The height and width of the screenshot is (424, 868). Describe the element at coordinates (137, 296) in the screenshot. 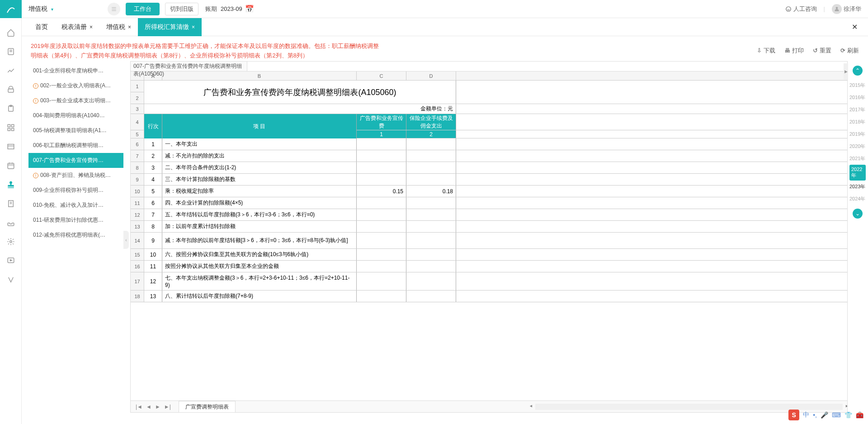

I see `row-header: 18` at that location.